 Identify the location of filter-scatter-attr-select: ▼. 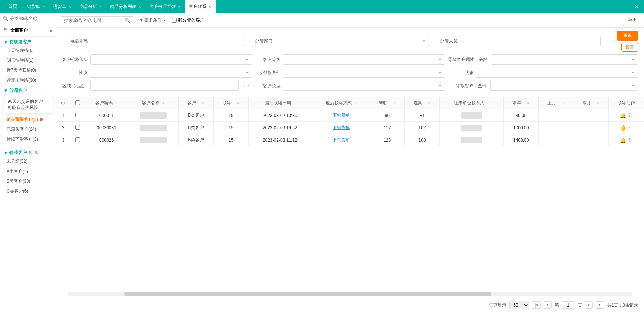
(565, 60).